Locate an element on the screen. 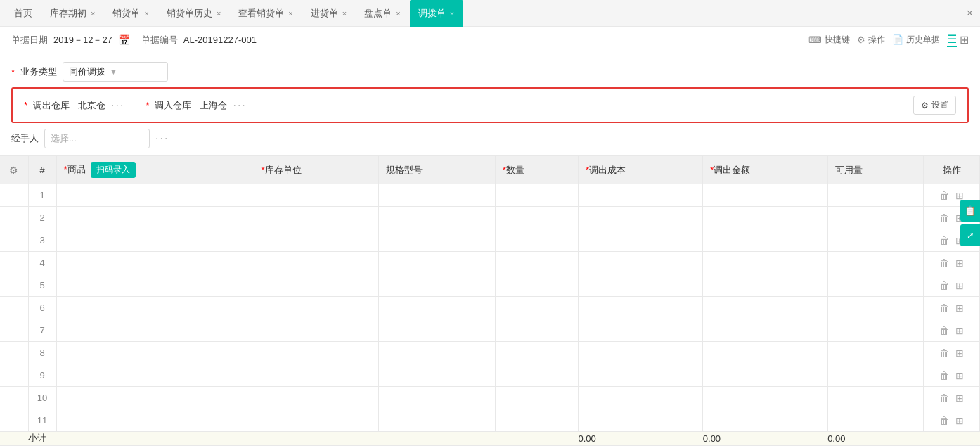  close-tab-stocktake: × is located at coordinates (398, 13).